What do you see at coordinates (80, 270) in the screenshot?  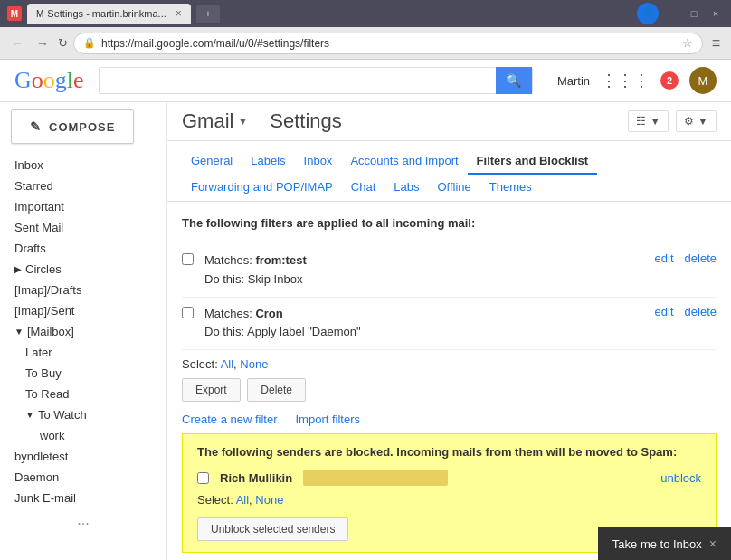 I see `sidebar-item-circles: ▶ Circles` at bounding box center [80, 270].